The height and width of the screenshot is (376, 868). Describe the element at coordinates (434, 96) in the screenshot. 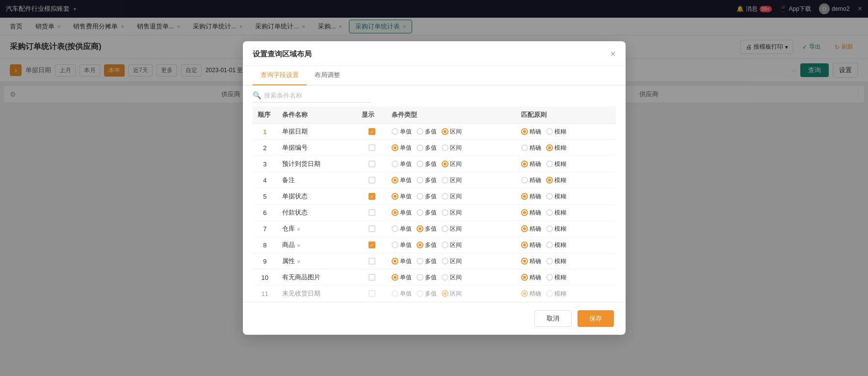

I see `modal-search-area: 🔍` at that location.